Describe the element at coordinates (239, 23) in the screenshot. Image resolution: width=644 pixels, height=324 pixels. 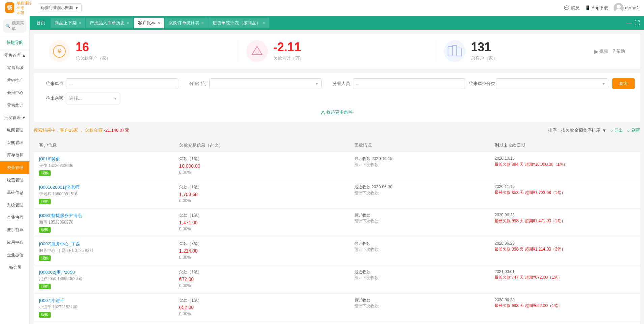
I see `tab-incoming-stats: 进货单统计表（按商品） ×` at that location.